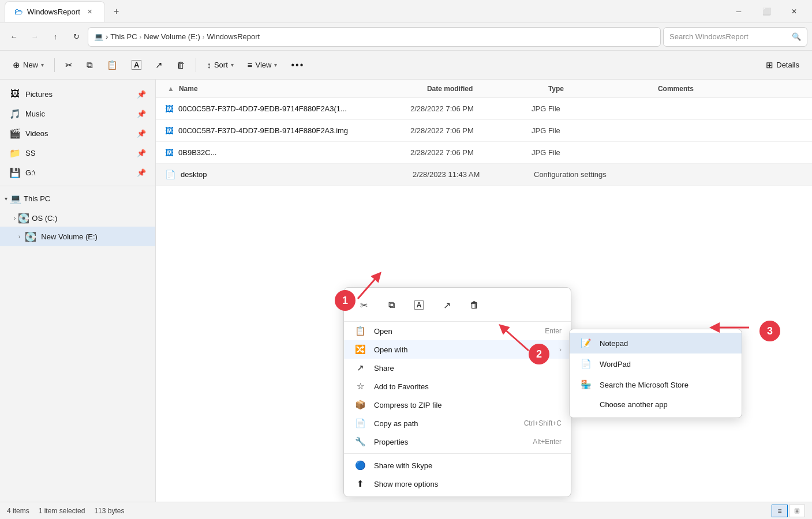 The width and height of the screenshot is (812, 519). Describe the element at coordinates (457, 331) in the screenshot. I see `ctx-open: 📋 Open Enter` at that location.